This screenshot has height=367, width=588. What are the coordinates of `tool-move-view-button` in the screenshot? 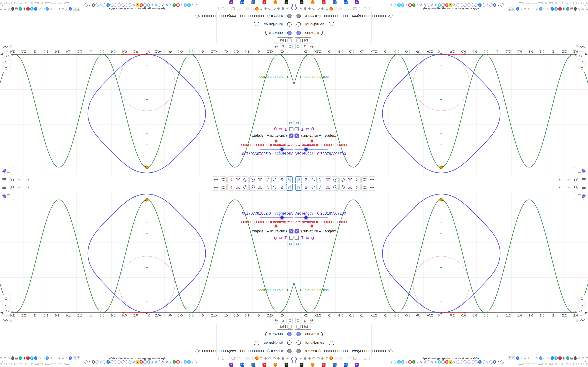 It's located at (216, 180).